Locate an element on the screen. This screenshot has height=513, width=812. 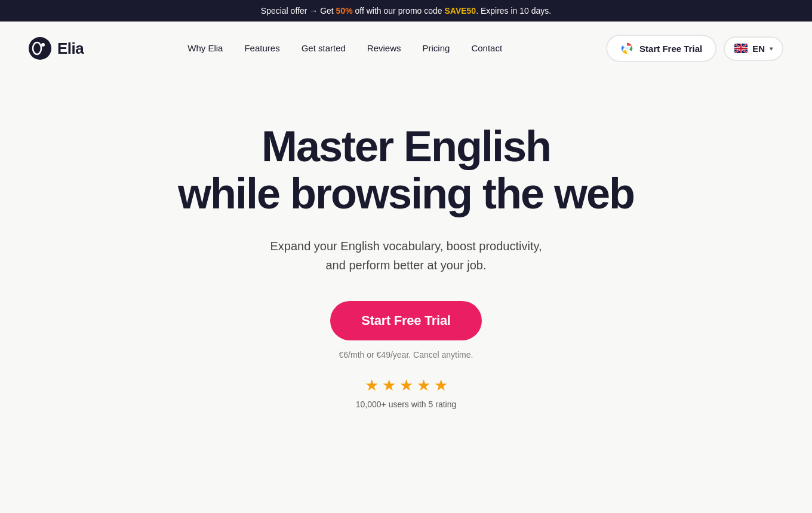
stars-row: ★ ★ ★ ★ ★ is located at coordinates (406, 386).